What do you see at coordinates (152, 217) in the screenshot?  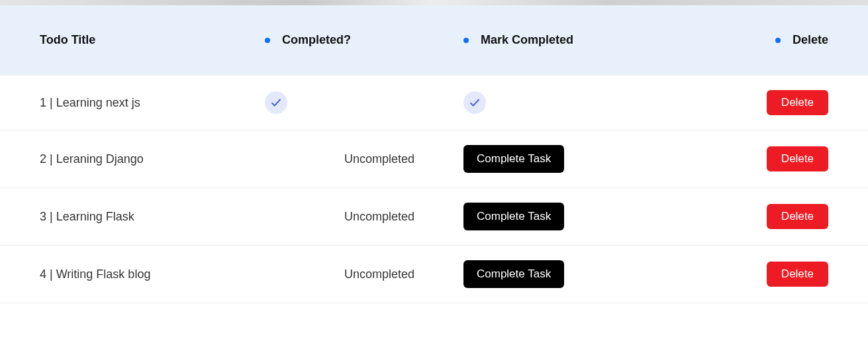 I see `todo-title: 3 | Learning Flask` at bounding box center [152, 217].